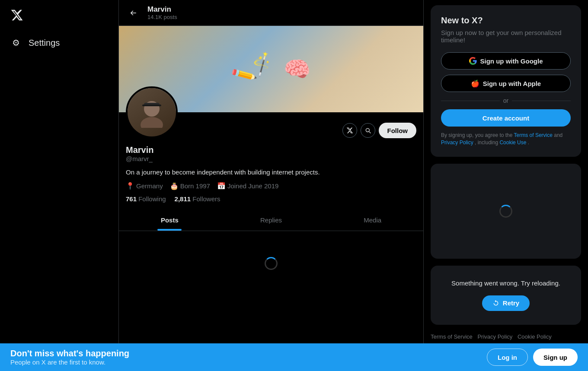 This screenshot has width=588, height=371. Describe the element at coordinates (506, 81) in the screenshot. I see `new-to-x-card: New to X? Sign up now to get your own pe…` at that location.